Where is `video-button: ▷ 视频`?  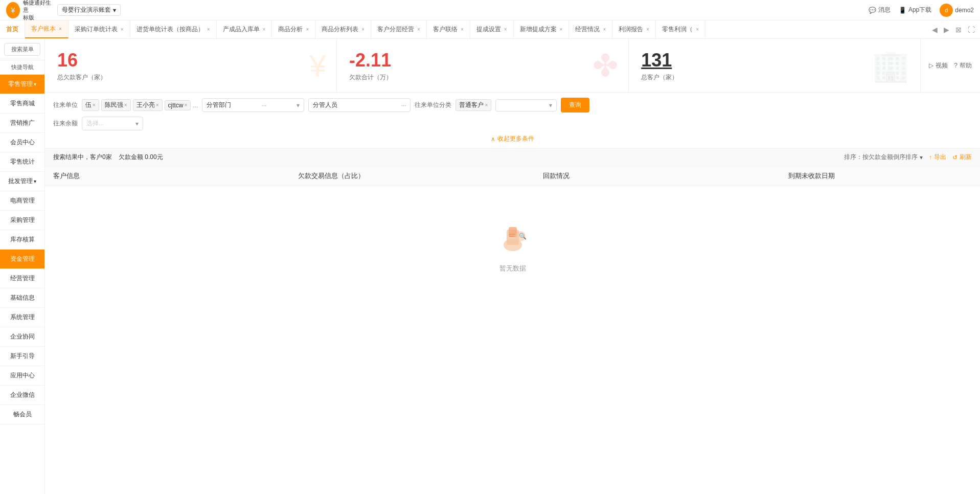 video-button: ▷ 视频 is located at coordinates (939, 65).